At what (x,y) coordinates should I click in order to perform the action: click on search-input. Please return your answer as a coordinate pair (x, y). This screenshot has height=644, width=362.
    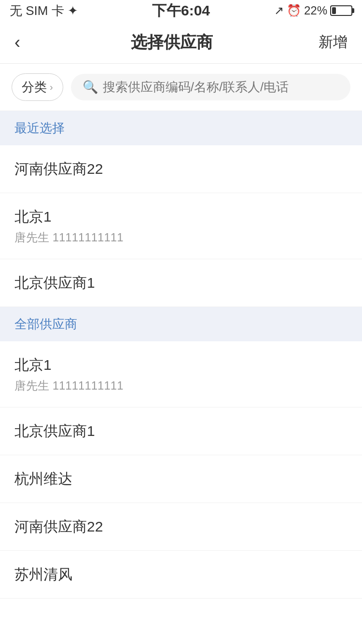
    Looking at the image, I should click on (221, 87).